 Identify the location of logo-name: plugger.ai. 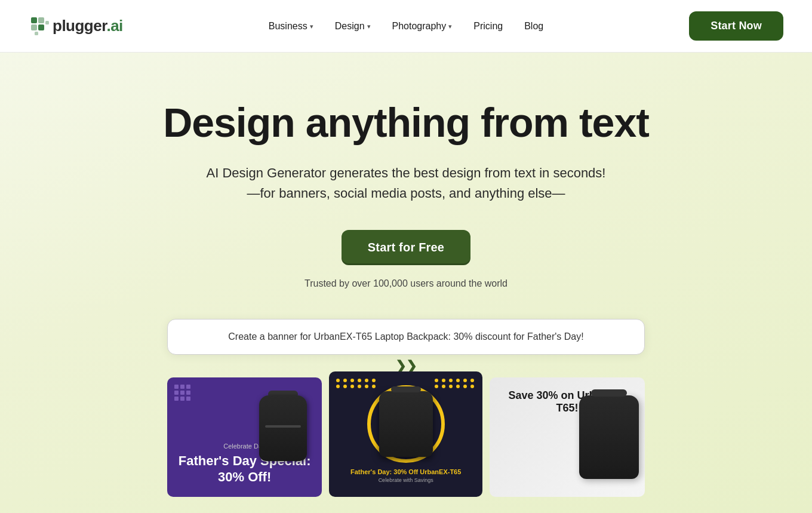
(88, 26).